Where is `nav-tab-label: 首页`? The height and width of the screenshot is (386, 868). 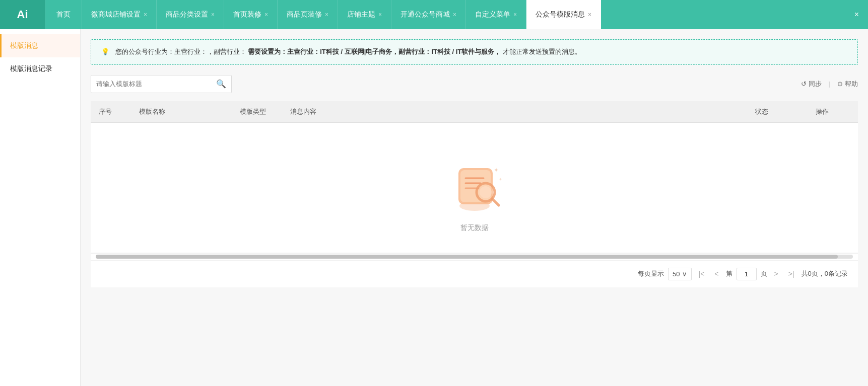
nav-tab-label: 首页 is located at coordinates (63, 15).